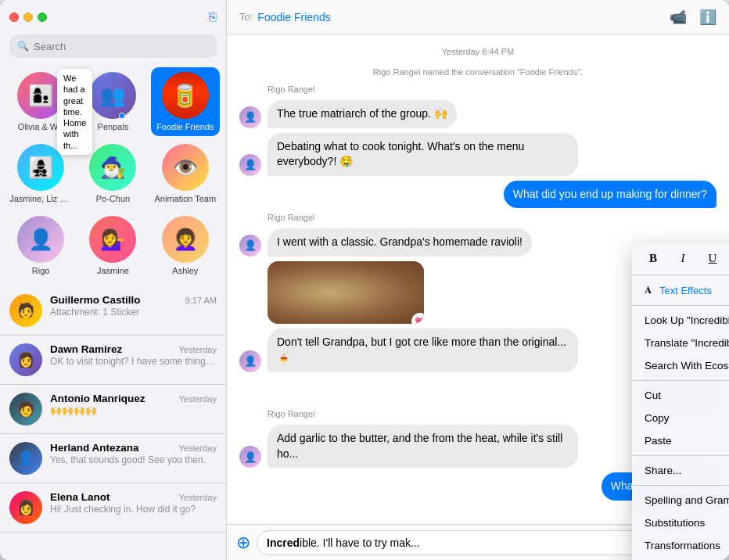 This screenshot has width=729, height=560. I want to click on conv-name: Elena Lanot, so click(80, 497).